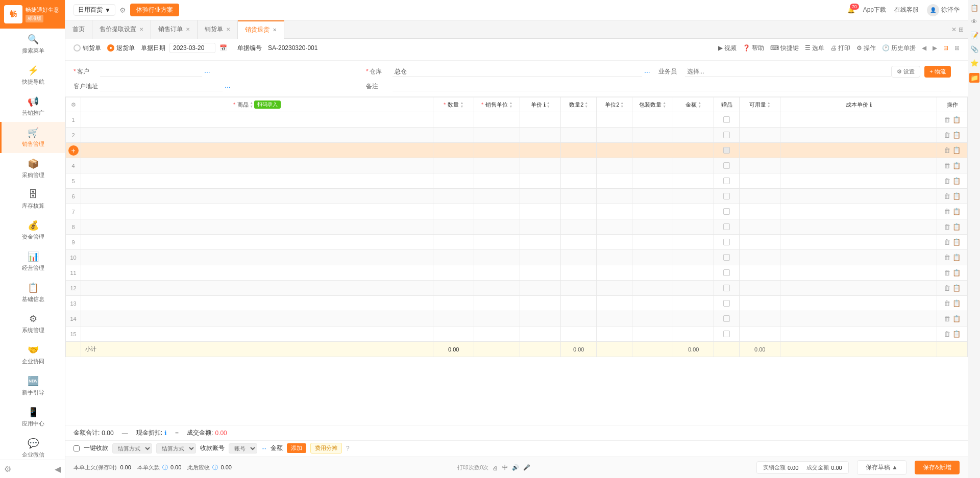  What do you see at coordinates (947, 303) in the screenshot?
I see `delete-row-13: 🗑` at bounding box center [947, 303].